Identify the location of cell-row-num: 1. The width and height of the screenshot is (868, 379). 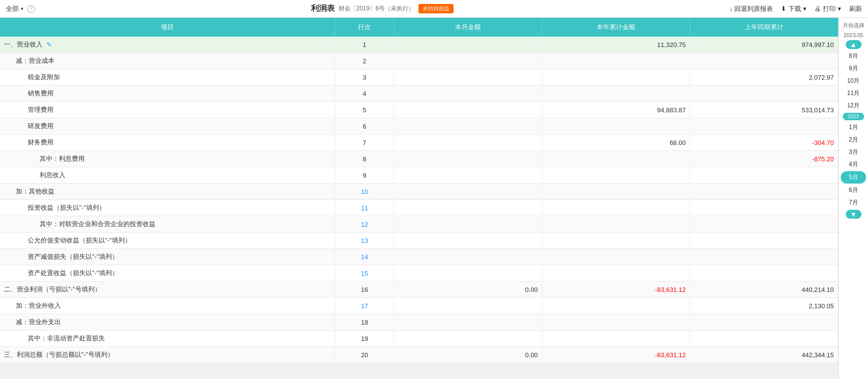
(364, 45).